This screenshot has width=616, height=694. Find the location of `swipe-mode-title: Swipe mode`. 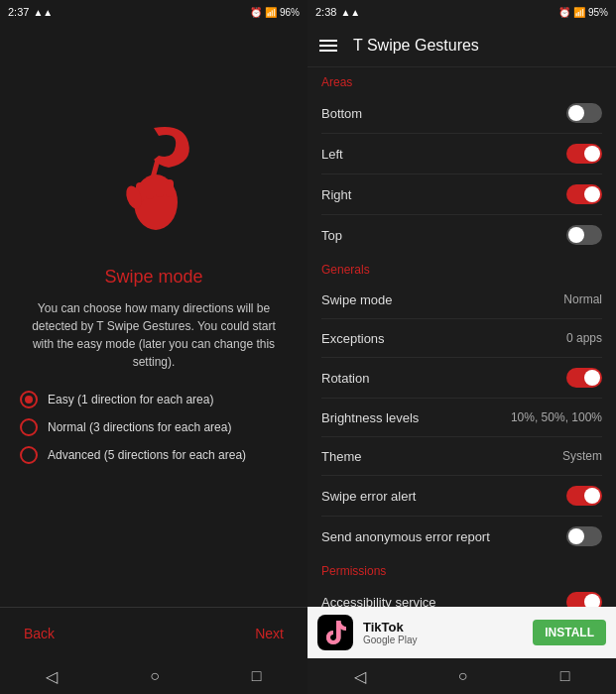

swipe-mode-title: Swipe mode is located at coordinates (153, 278).